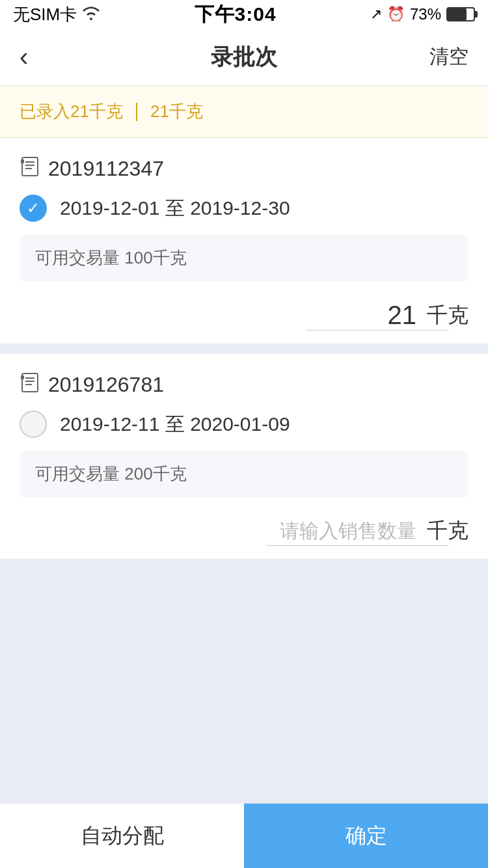 The width and height of the screenshot is (488, 868). What do you see at coordinates (236, 14) in the screenshot?
I see `status-time: 下午3:04` at bounding box center [236, 14].